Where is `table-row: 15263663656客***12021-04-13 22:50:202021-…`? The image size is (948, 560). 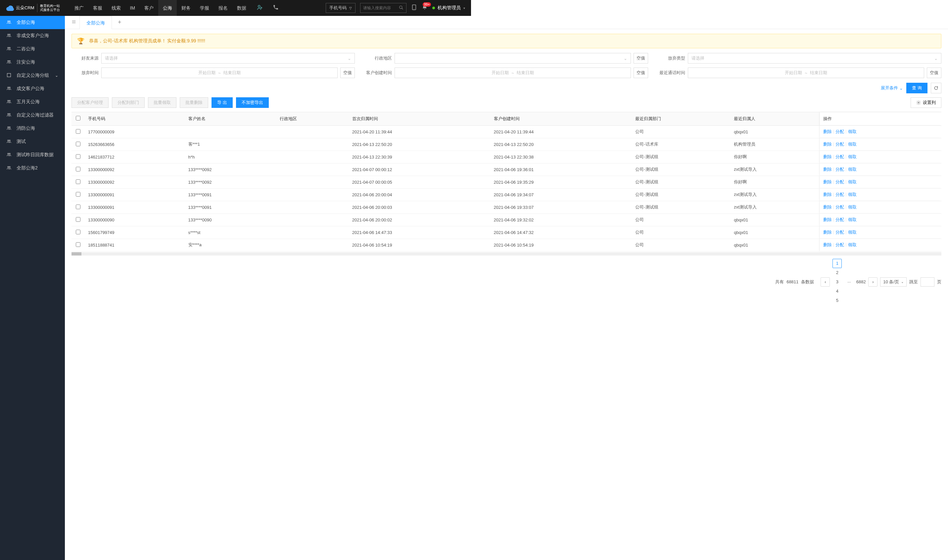
table-row: 15263663656客***12021-04-13 22:50:202021-… is located at coordinates (271, 144).